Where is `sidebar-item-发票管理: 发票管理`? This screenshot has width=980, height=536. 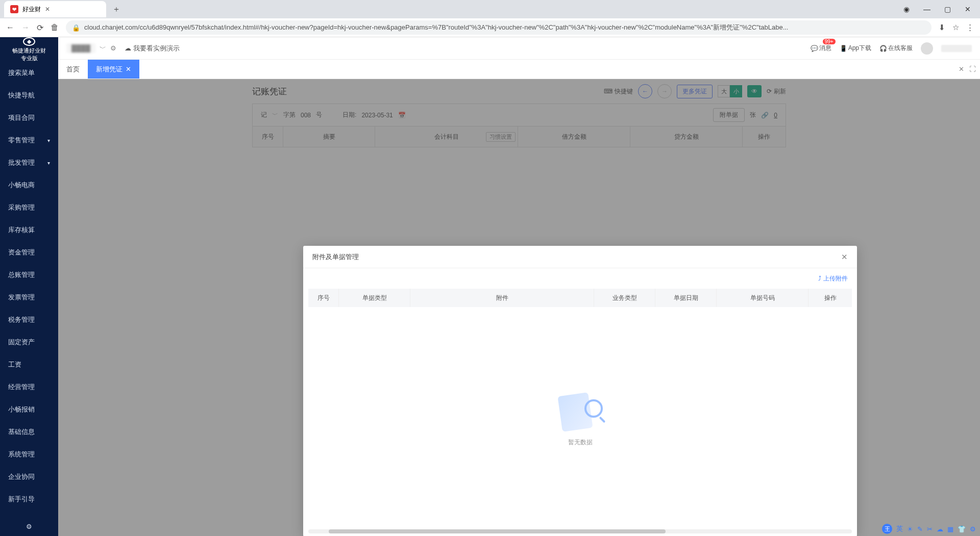
sidebar-item-发票管理: 发票管理 is located at coordinates (29, 297).